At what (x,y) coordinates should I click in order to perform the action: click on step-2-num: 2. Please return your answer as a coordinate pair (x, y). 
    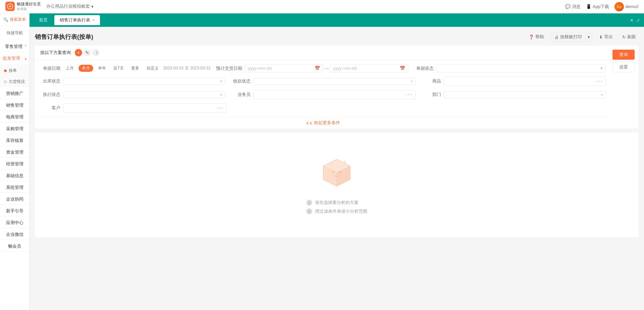
    Looking at the image, I should click on (309, 211).